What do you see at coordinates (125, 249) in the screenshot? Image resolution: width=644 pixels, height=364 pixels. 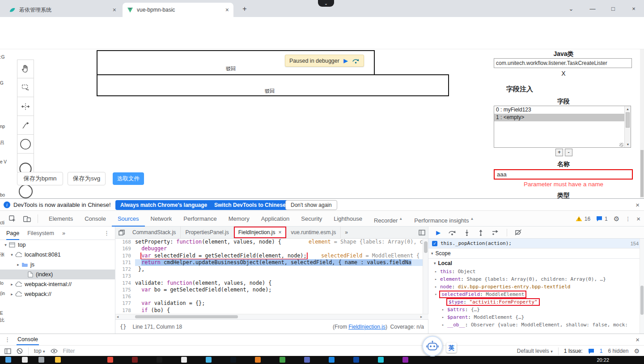 I see `line-number: 169` at bounding box center [125, 249].